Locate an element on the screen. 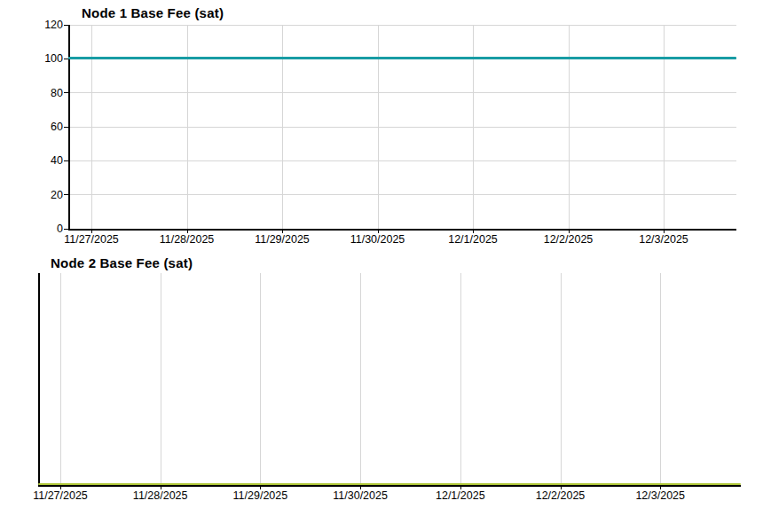 Image resolution: width=763 pixels, height=532 pixels. x-tick-label: 11/27/2025 is located at coordinates (60, 496).